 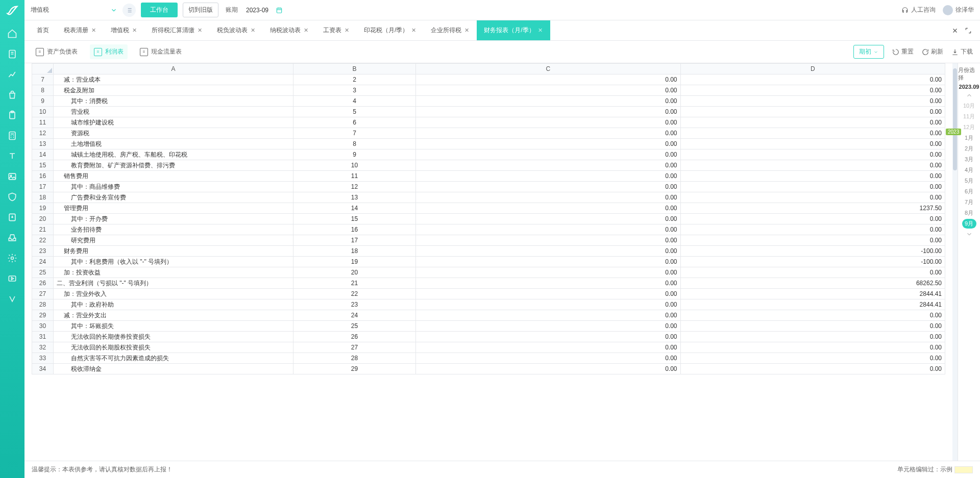 What do you see at coordinates (12, 177) in the screenshot?
I see `image-icon` at bounding box center [12, 177].